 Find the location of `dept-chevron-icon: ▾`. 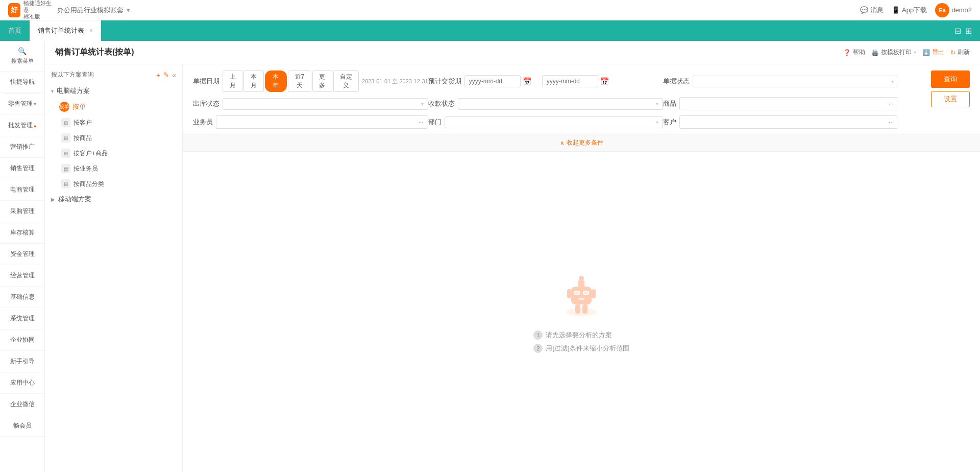

dept-chevron-icon: ▾ is located at coordinates (657, 123).